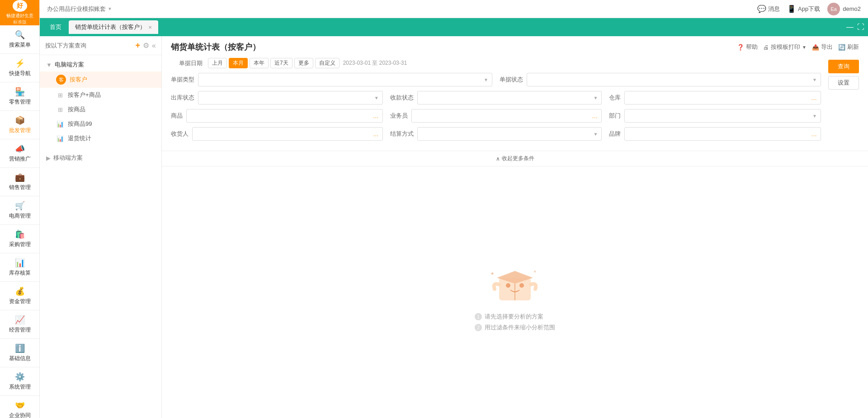  What do you see at coordinates (20, 13) in the screenshot?
I see `app-logo: 好 畅捷通好生意 标准版` at bounding box center [20, 13].